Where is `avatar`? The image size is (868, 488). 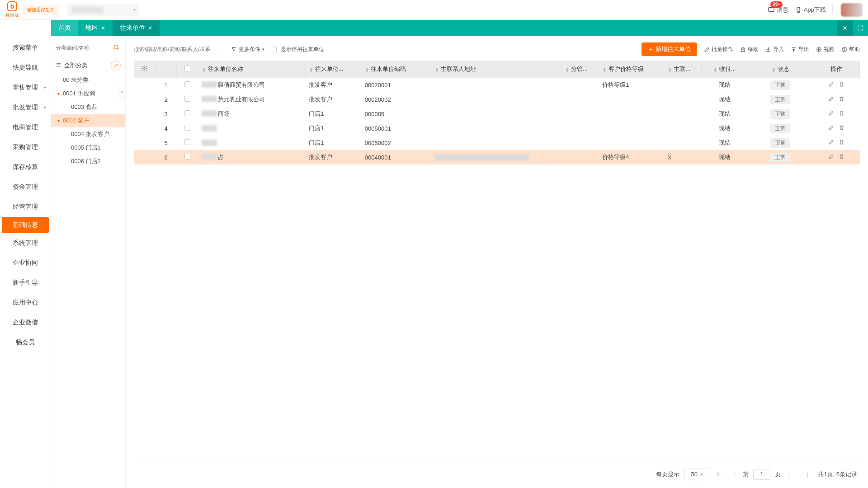 avatar is located at coordinates (852, 10).